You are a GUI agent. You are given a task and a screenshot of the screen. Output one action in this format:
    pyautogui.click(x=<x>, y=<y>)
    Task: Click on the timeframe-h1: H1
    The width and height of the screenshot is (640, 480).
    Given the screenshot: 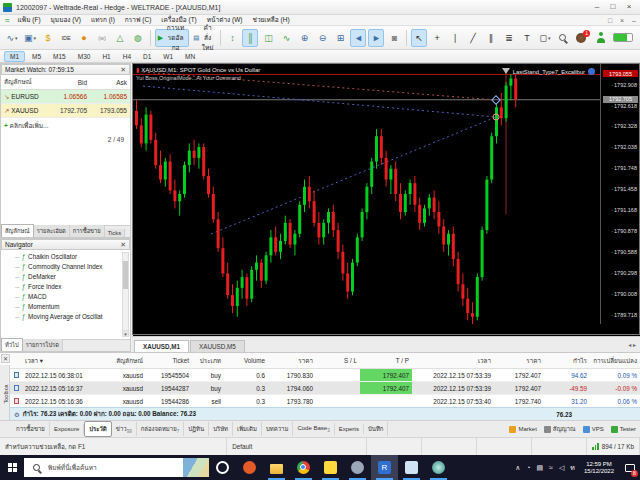 What is the action you would take?
    pyautogui.click(x=106, y=56)
    